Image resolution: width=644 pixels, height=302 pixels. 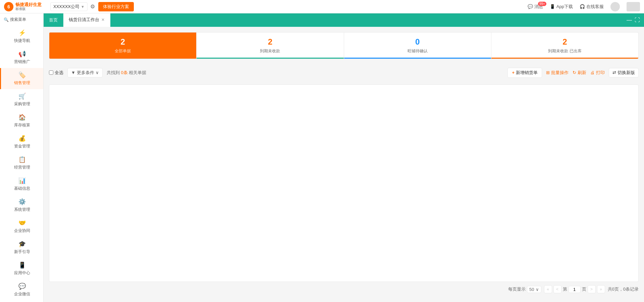 I want to click on marketing-icon: 📢, so click(x=22, y=54).